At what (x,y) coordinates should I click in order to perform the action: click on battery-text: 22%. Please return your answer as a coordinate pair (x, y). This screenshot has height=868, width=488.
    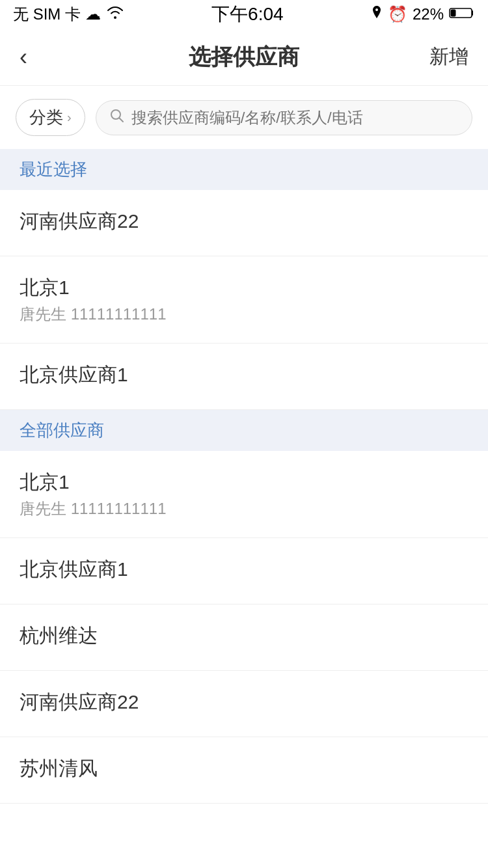
    Looking at the image, I should click on (428, 14).